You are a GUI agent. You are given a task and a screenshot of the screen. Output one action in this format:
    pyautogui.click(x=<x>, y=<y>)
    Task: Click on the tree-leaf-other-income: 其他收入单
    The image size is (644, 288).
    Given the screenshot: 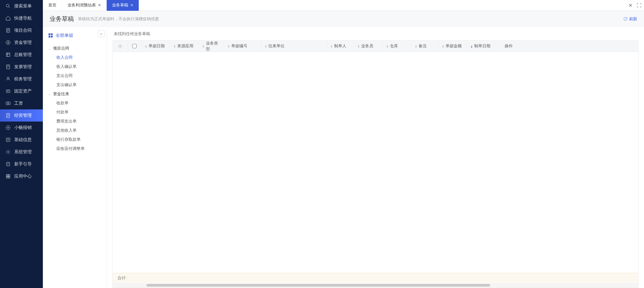 What is the action you would take?
    pyautogui.click(x=75, y=130)
    